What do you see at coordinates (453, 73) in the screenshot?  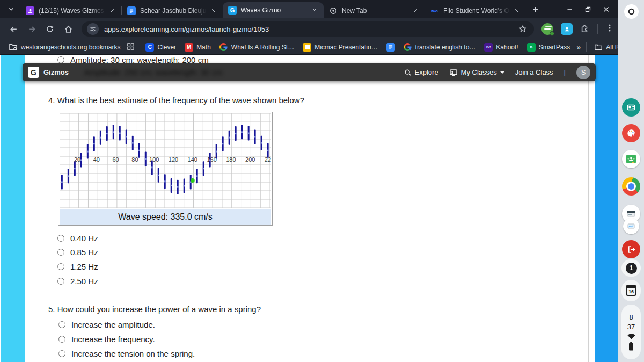 I see `classes-icon` at bounding box center [453, 73].